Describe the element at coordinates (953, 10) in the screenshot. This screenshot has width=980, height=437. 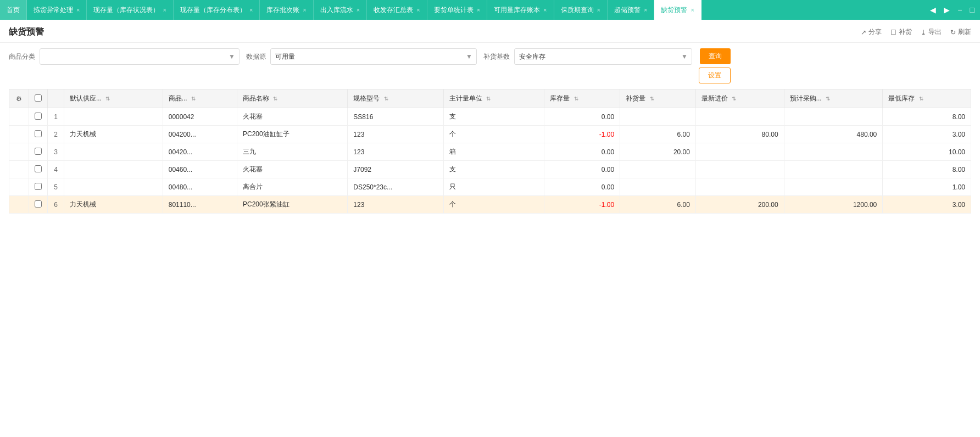
I see `tab-nav-buttons: ◀ ▶ − □` at that location.